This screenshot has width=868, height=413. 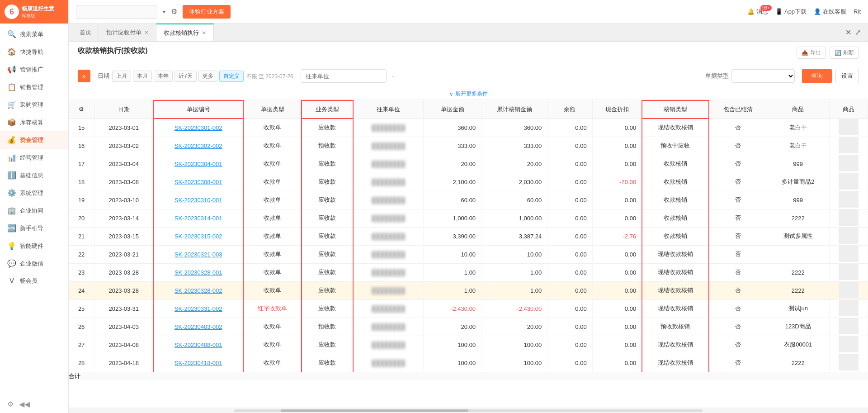 I want to click on search-input, so click(x=117, y=12).